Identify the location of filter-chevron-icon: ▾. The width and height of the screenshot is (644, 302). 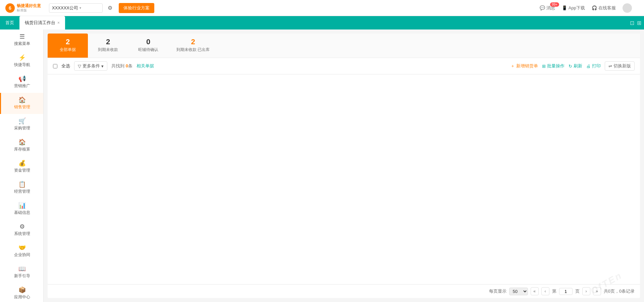
(103, 66).